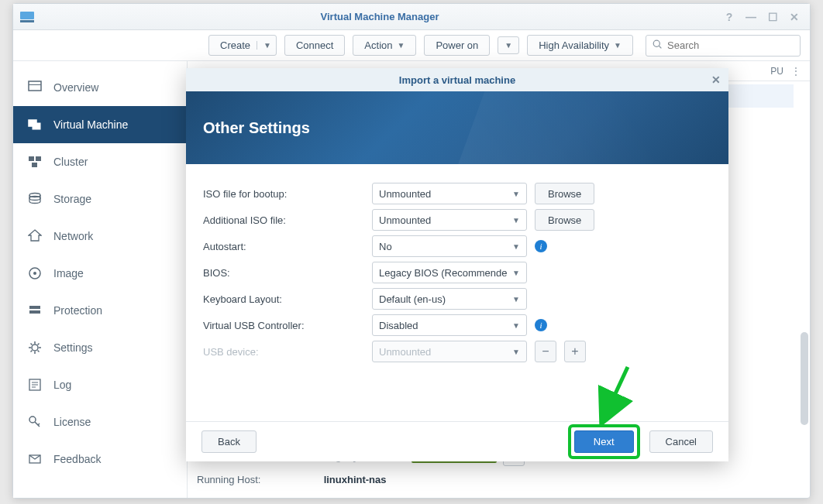 The height and width of the screenshot is (504, 823). Describe the element at coordinates (35, 199) in the screenshot. I see `storage-icon` at that location.